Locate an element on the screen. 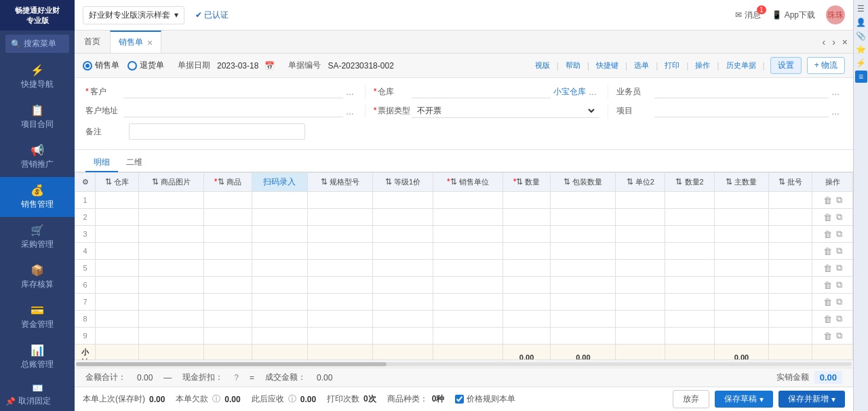 The height and width of the screenshot is (411, 868). rp-btn-1: ☰ is located at coordinates (861, 9).